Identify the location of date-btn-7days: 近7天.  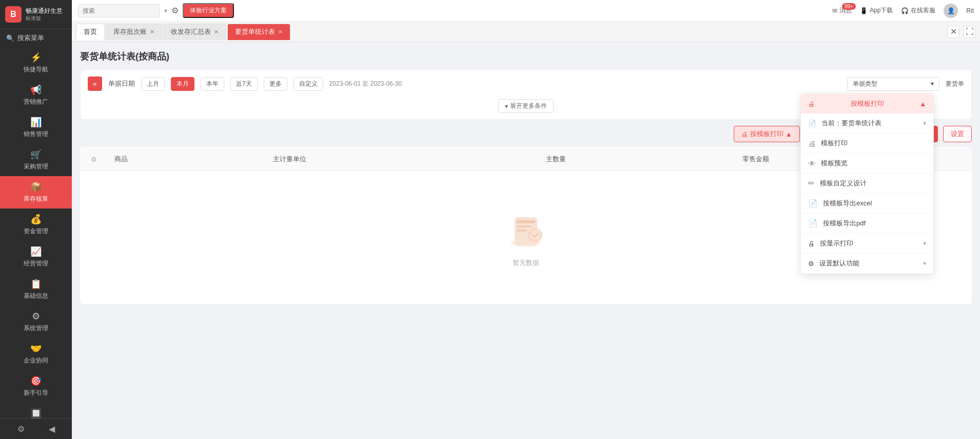
(244, 84).